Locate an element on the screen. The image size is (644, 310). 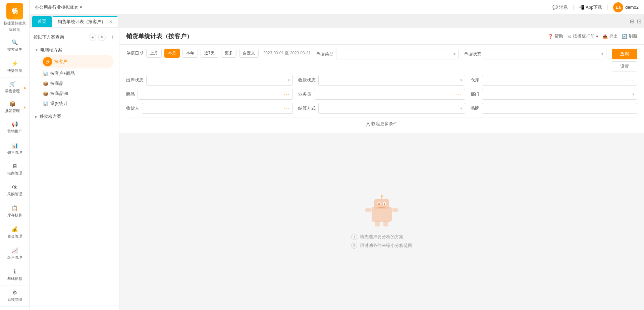
date-btn-last-month: 上月 is located at coordinates (154, 53).